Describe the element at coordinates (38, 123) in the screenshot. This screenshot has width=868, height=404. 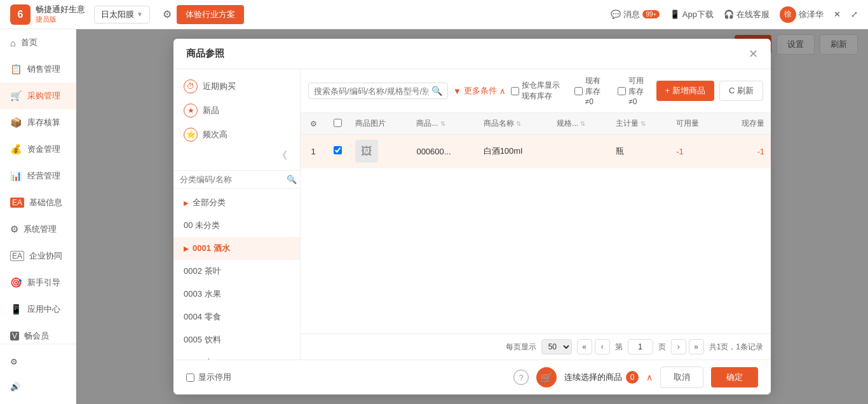
I see `sidebar-item-inventory: 📦 库存核算` at that location.